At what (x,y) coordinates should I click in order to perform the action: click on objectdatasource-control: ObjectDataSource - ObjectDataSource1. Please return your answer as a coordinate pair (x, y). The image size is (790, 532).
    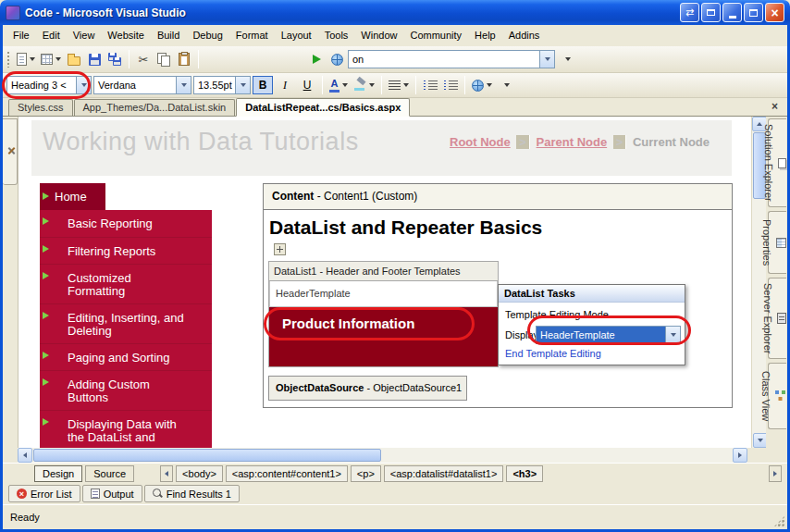
    Looking at the image, I should click on (368, 389).